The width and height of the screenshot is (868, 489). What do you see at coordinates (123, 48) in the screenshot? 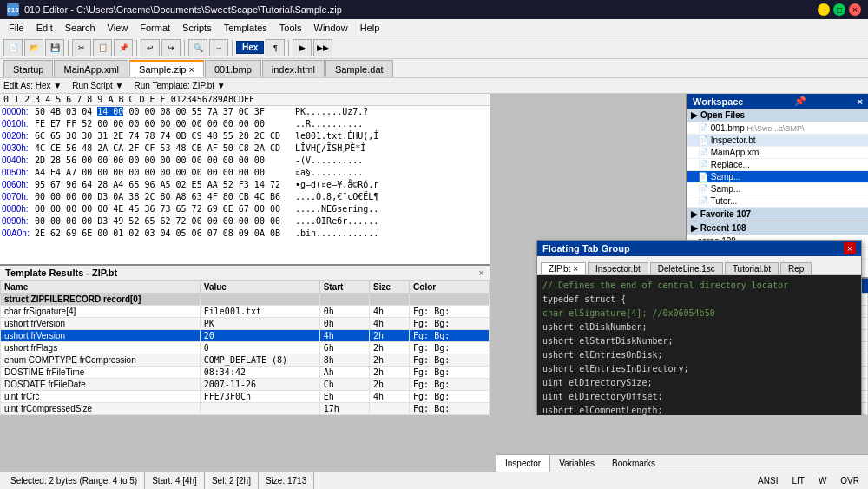
I see `paste-button: 📌` at bounding box center [123, 48].